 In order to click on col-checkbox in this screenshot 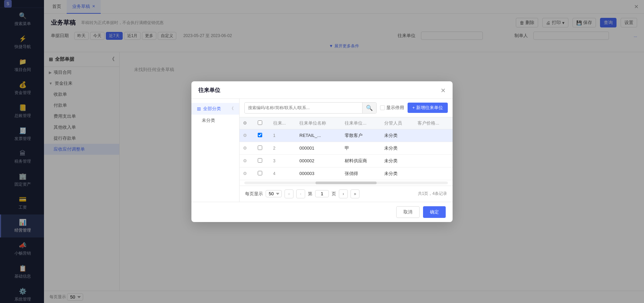, I will do `click(262, 124)`.